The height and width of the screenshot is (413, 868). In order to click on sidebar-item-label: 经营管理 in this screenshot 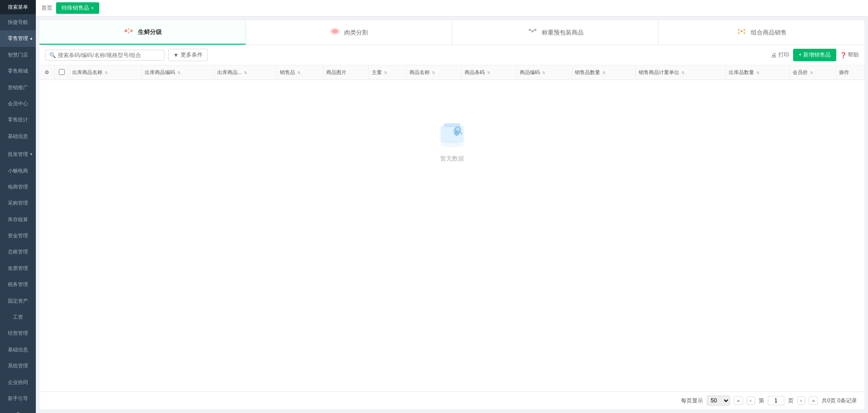, I will do `click(18, 333)`.